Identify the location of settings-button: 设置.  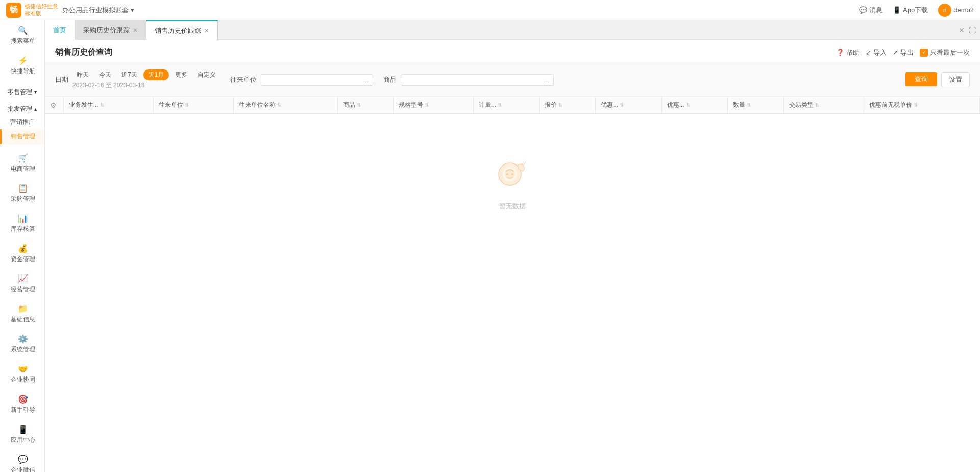
(955, 80).